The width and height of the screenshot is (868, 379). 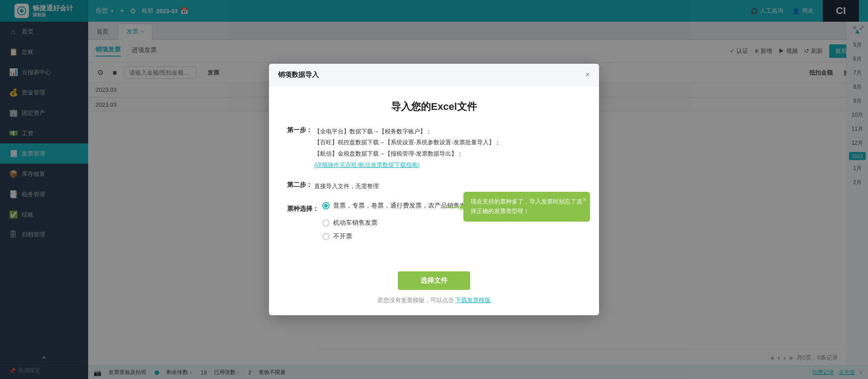 What do you see at coordinates (407, 143) in the screenshot?
I see `step1-line-2: 【百旺】税控盘数据下载→【系统设置-系统参数设置-发票批量导入】；` at bounding box center [407, 143].